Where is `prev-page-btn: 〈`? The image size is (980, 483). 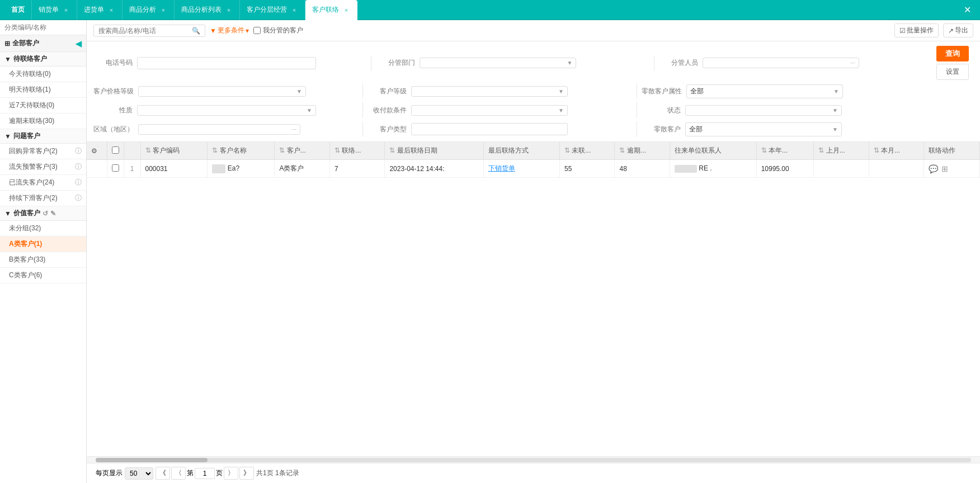 prev-page-btn: 〈 is located at coordinates (178, 473).